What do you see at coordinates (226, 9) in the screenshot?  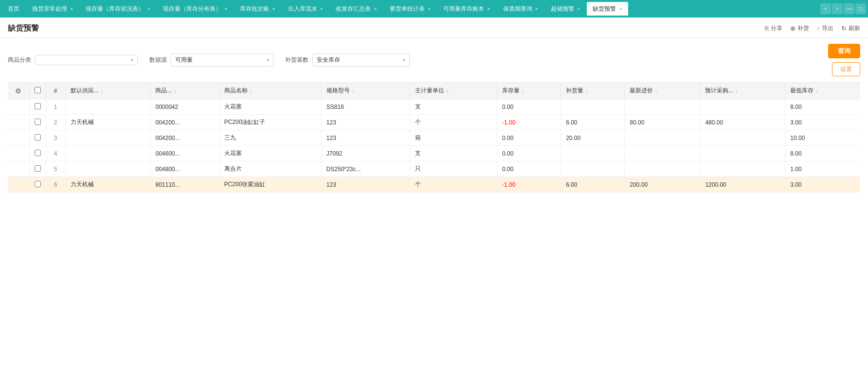 I see `close-tab-inventory-dist: ×` at bounding box center [226, 9].